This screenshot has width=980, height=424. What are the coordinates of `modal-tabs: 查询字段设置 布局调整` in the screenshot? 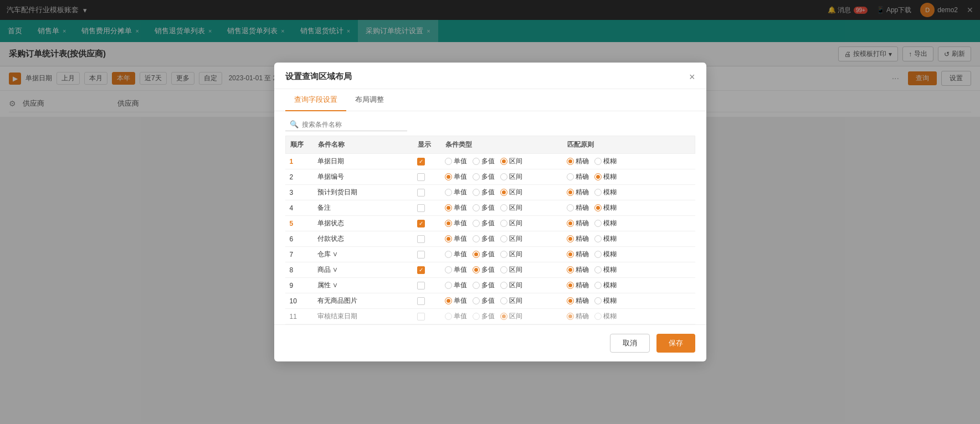 It's located at (490, 100).